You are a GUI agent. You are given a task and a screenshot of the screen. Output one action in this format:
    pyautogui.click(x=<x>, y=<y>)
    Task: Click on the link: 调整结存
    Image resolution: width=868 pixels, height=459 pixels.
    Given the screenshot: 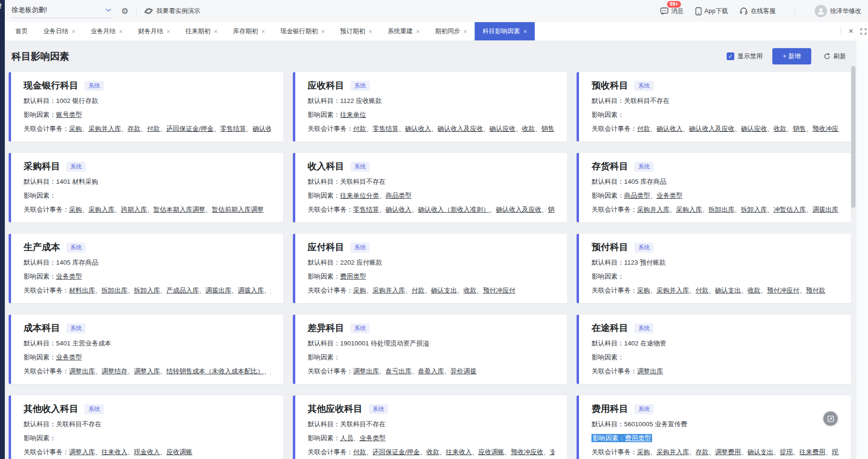 What is the action you would take?
    pyautogui.click(x=114, y=371)
    